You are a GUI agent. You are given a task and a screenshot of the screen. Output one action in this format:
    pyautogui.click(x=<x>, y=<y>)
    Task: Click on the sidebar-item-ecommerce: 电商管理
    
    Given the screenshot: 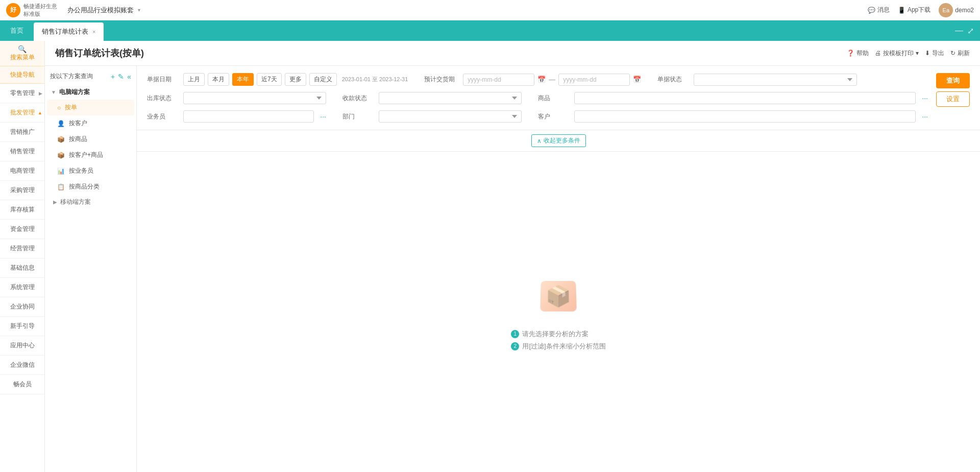 What is the action you would take?
    pyautogui.click(x=22, y=171)
    